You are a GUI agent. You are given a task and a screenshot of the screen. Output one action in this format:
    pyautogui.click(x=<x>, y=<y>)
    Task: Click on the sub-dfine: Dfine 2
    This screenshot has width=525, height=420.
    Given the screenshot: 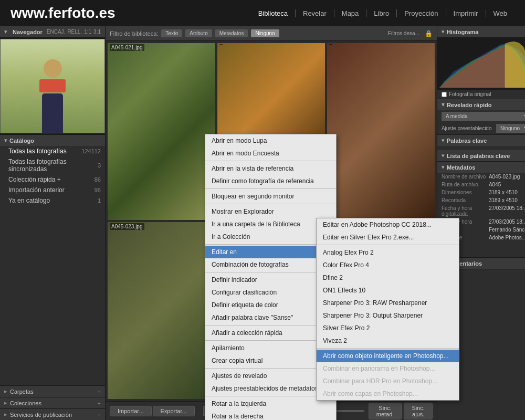 What is the action you would take?
    pyautogui.click(x=387, y=278)
    